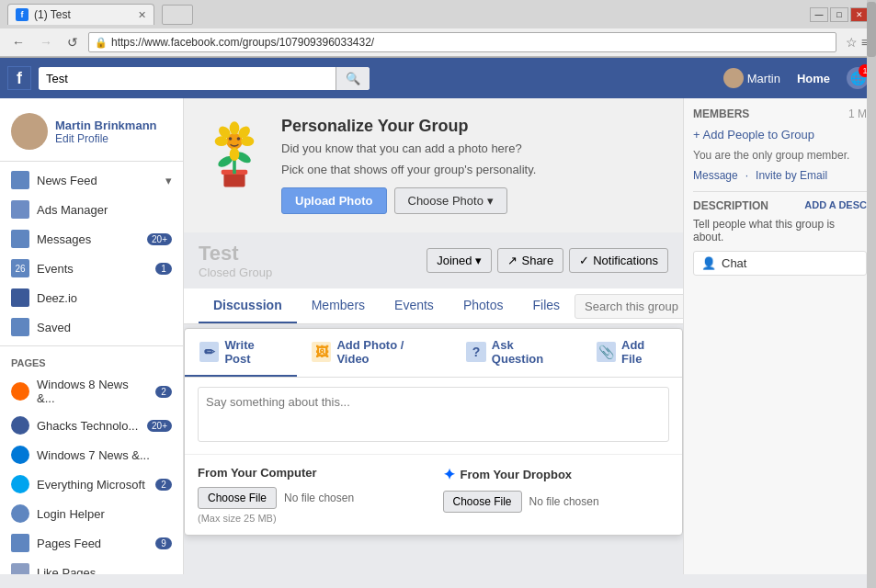  I want to click on dropbox-title-label: From Your Dropbox, so click(517, 474).